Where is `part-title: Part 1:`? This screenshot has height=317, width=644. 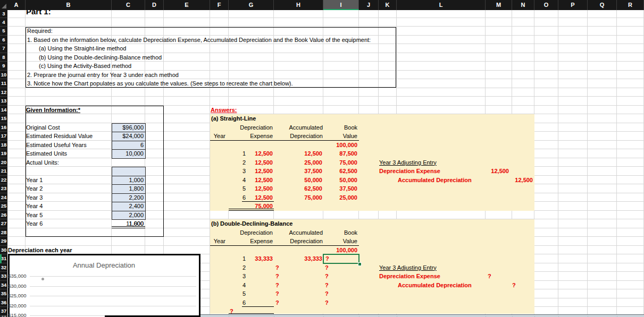 part-title: Part 1: is located at coordinates (79, 14).